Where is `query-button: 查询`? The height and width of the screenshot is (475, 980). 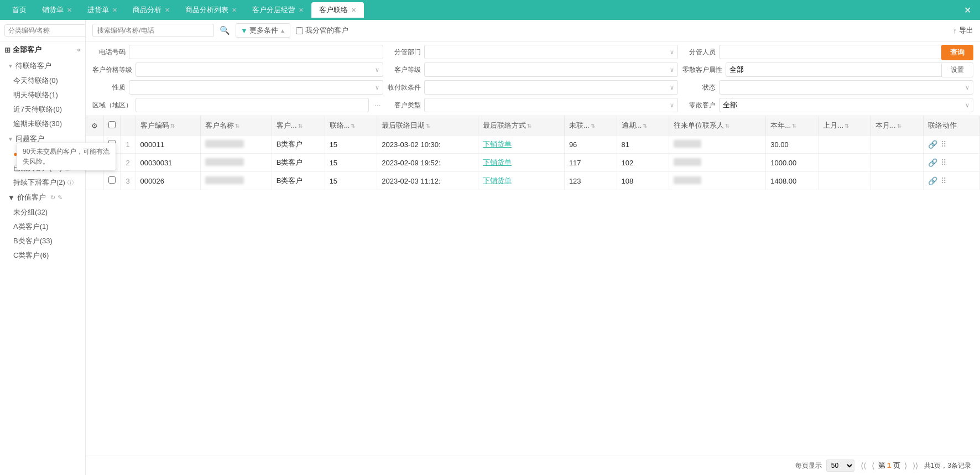
query-button: 查询 is located at coordinates (957, 53).